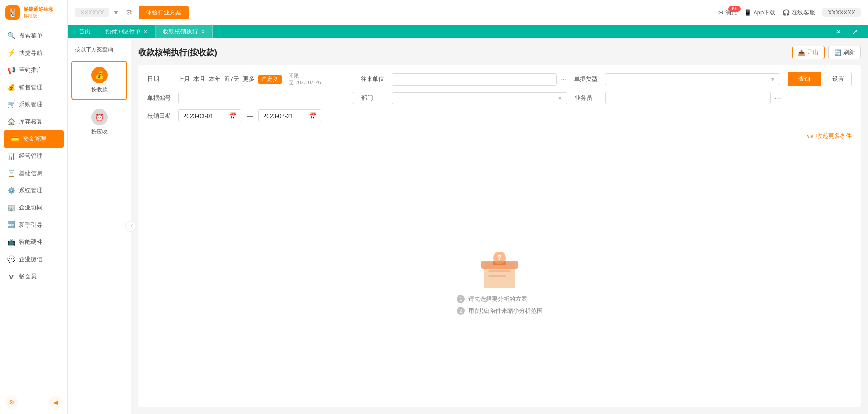  I want to click on logo-icon: 🐰, so click(13, 13).